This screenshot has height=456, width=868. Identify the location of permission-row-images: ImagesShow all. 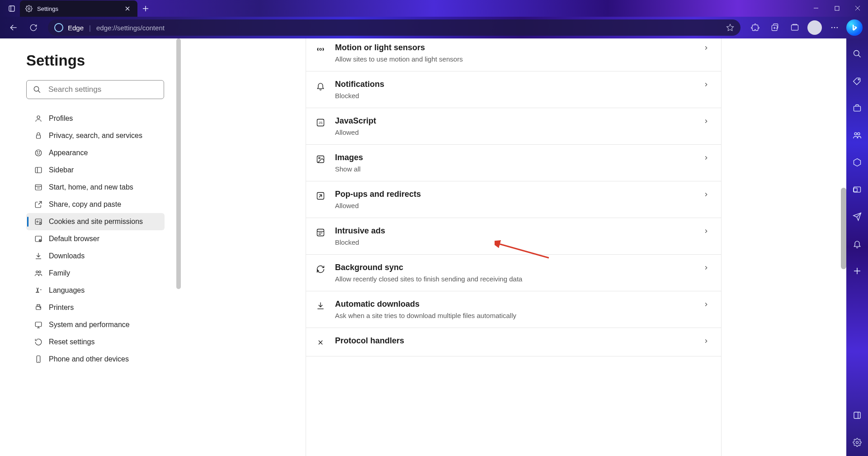
(514, 163).